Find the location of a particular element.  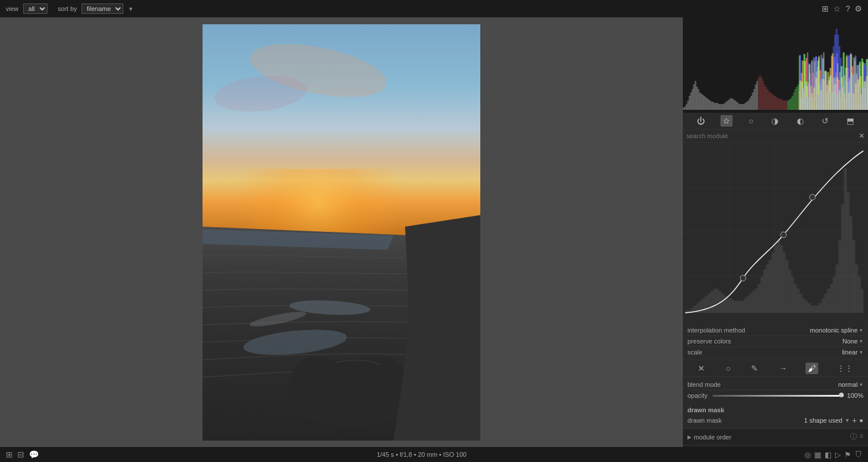

reset-icon: ↺ is located at coordinates (825, 121).